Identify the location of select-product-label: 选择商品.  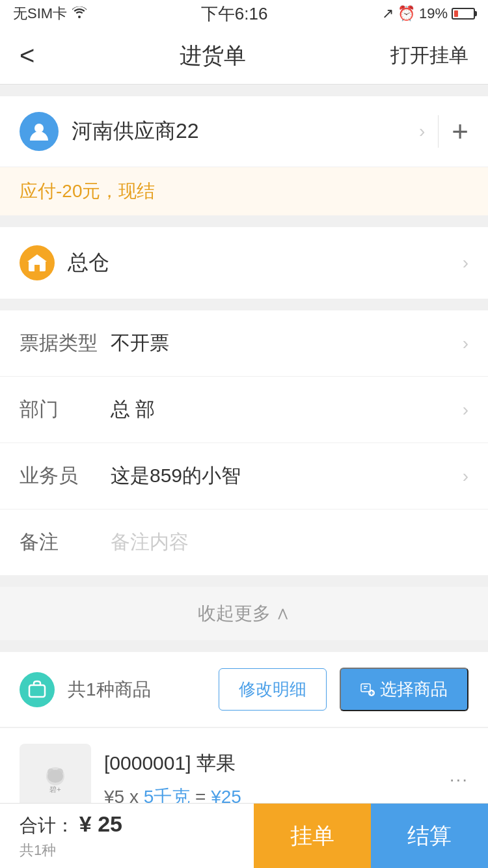
(414, 690).